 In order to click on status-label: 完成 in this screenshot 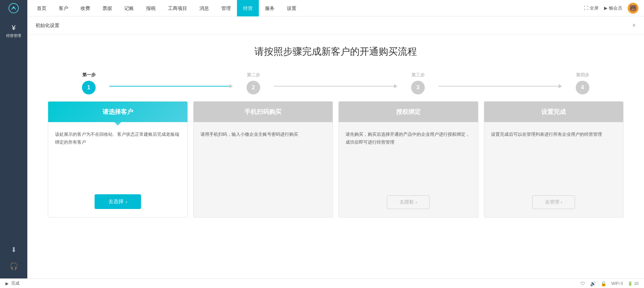, I will do `click(15, 283)`.